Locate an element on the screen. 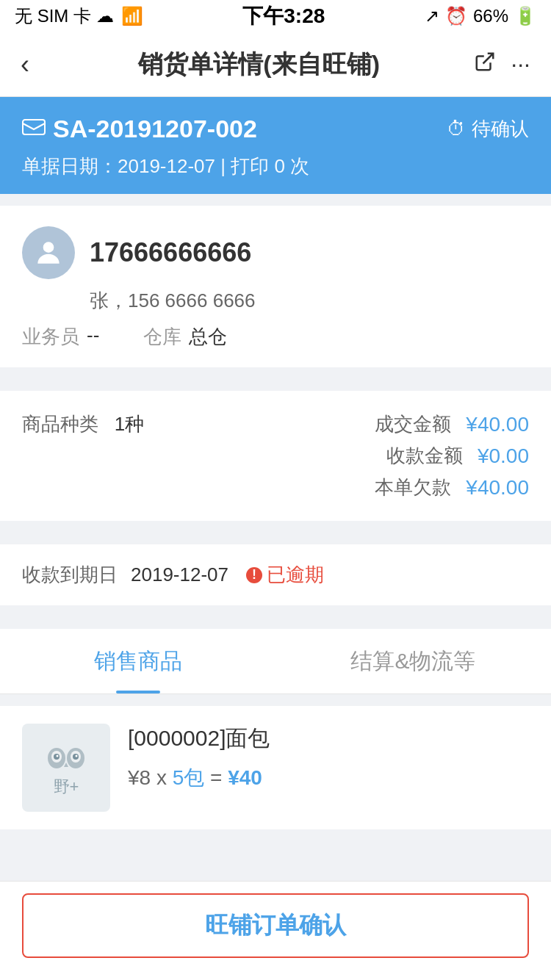 This screenshot has height=980, width=551. order-icon is located at coordinates (34, 129).